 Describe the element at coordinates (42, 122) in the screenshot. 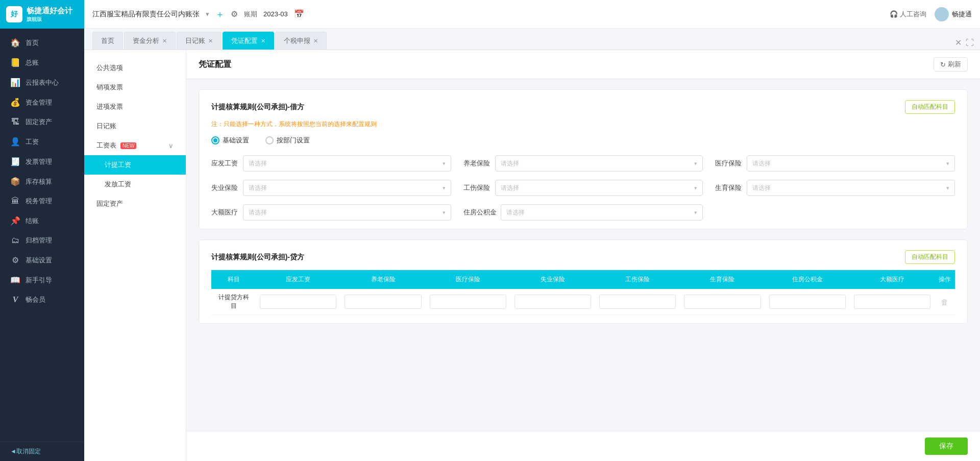

I see `sidebar-item-assets: 🏗 固定资产` at that location.